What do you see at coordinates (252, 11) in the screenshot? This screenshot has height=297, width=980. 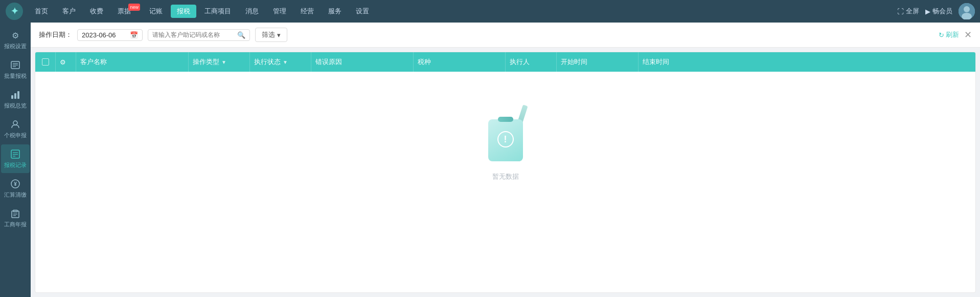 I see `nav-item-message: 消息` at bounding box center [252, 11].